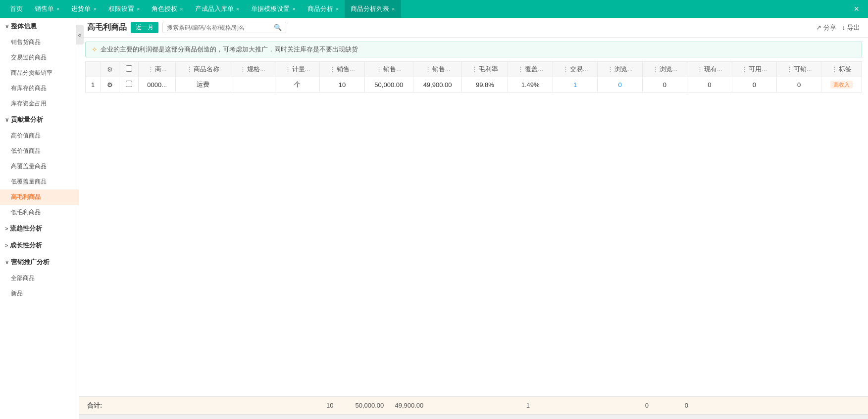  Describe the element at coordinates (107, 28) in the screenshot. I see `page-title: 高毛利商品` at that location.